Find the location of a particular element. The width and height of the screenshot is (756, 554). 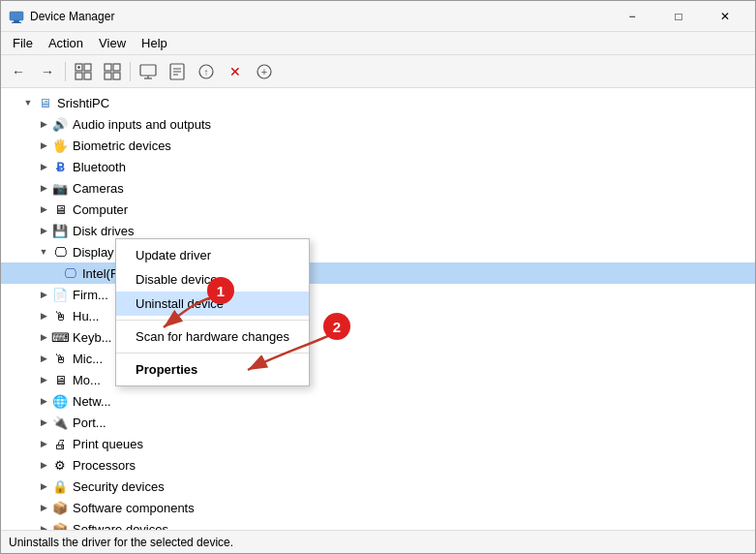

collapse-button is located at coordinates (112, 72).